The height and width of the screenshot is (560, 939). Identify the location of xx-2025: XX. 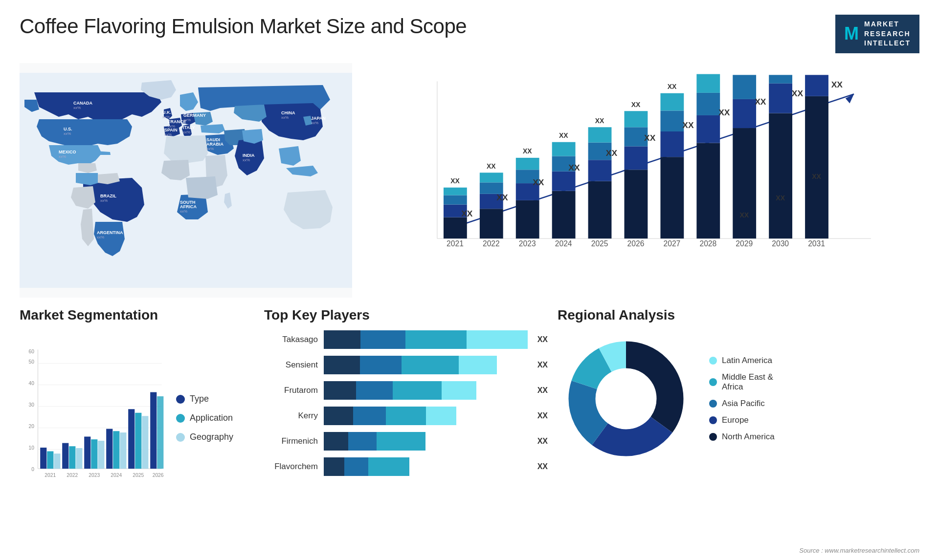
(600, 120).